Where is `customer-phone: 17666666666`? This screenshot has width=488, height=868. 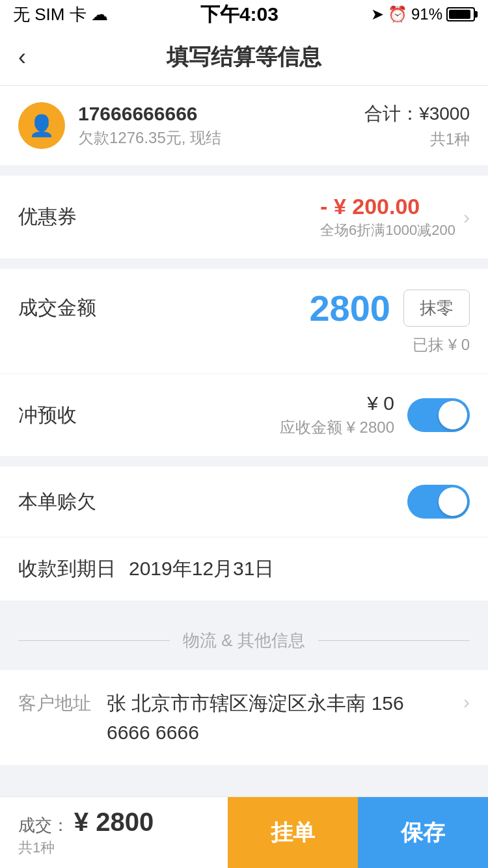 customer-phone: 17666666666 is located at coordinates (150, 114).